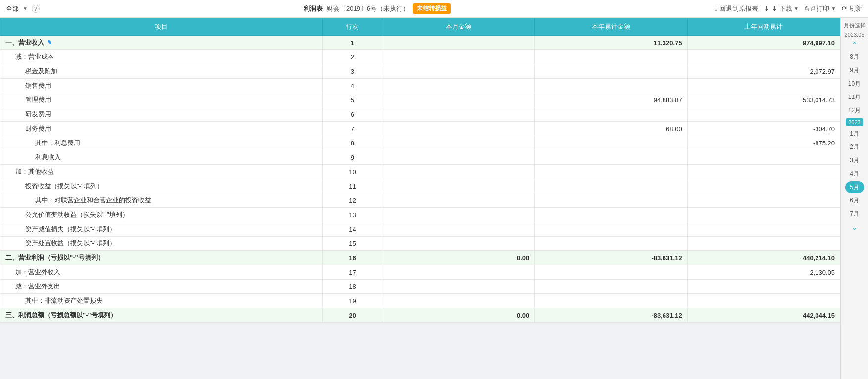  Describe the element at coordinates (12, 9) in the screenshot. I see `all-label: 全部` at that location.